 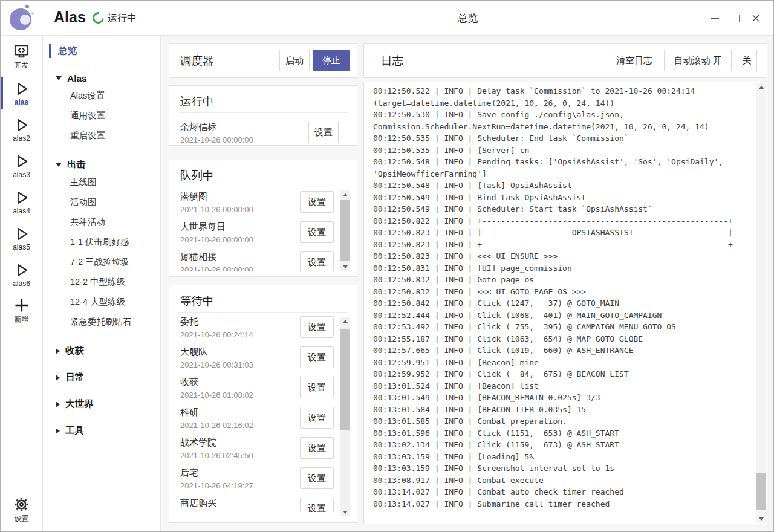 What do you see at coordinates (263, 259) in the screenshot?
I see `task-row: 短猫相接2021-10-26 00:00:00设置` at bounding box center [263, 259].